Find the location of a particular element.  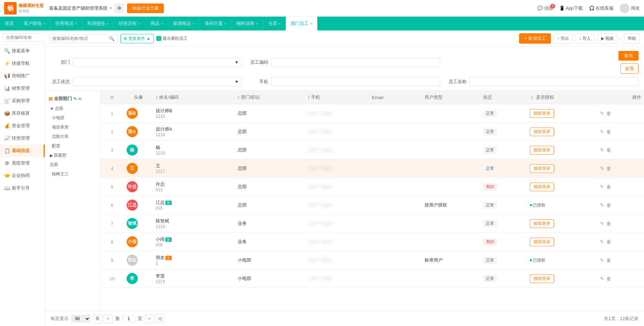

trial-button: 体验行业方案 is located at coordinates (145, 8).